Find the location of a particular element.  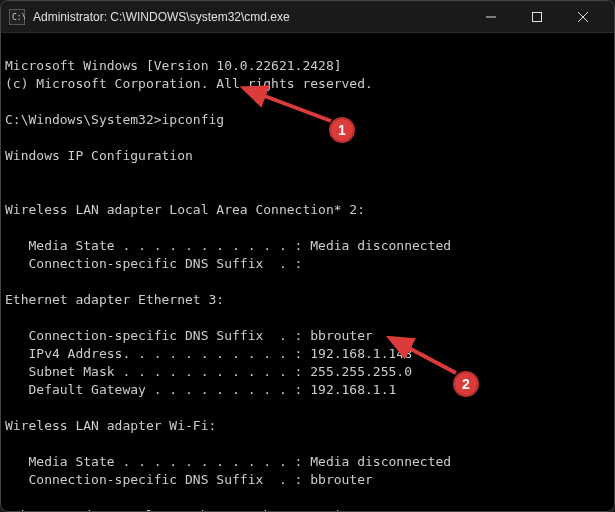

close-button is located at coordinates (583, 17).